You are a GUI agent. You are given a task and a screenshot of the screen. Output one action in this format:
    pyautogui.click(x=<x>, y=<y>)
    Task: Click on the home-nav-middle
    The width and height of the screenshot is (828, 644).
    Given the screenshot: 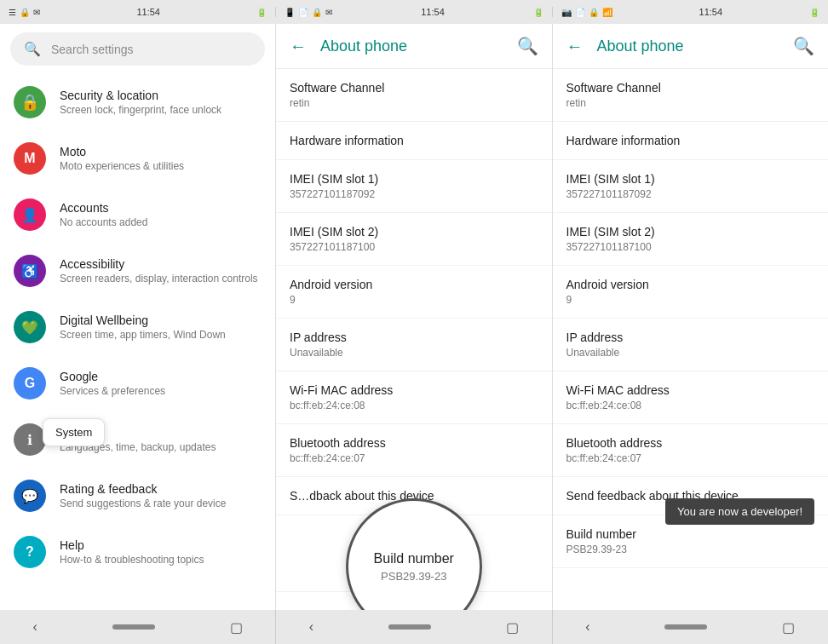 What is the action you would take?
    pyautogui.click(x=410, y=627)
    